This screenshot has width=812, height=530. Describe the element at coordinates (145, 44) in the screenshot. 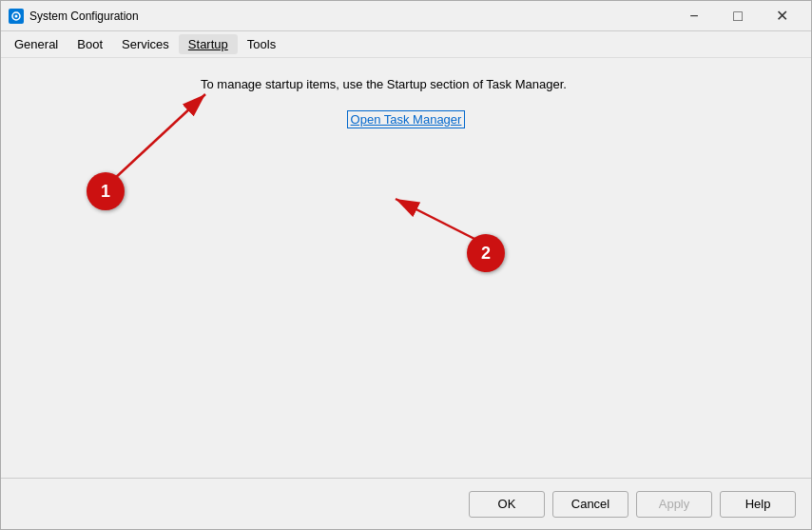

I see `menu-services: Services` at that location.